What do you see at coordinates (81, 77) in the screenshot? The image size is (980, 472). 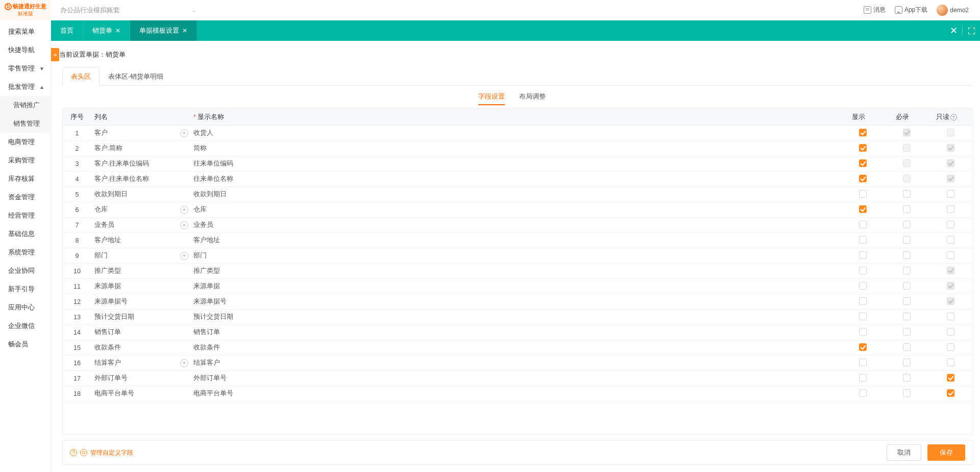 I see `inner-tab: 表头区` at bounding box center [81, 77].